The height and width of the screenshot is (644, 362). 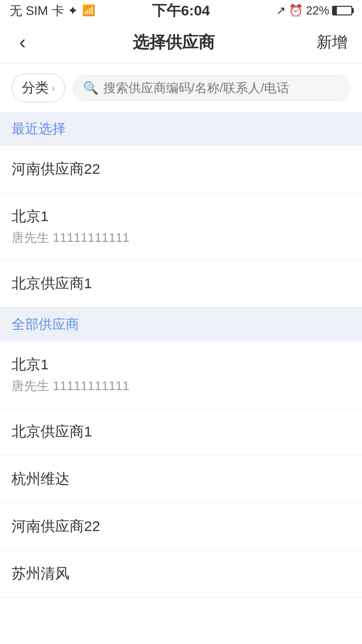 I want to click on alarm-icon: ⏰, so click(x=296, y=11).